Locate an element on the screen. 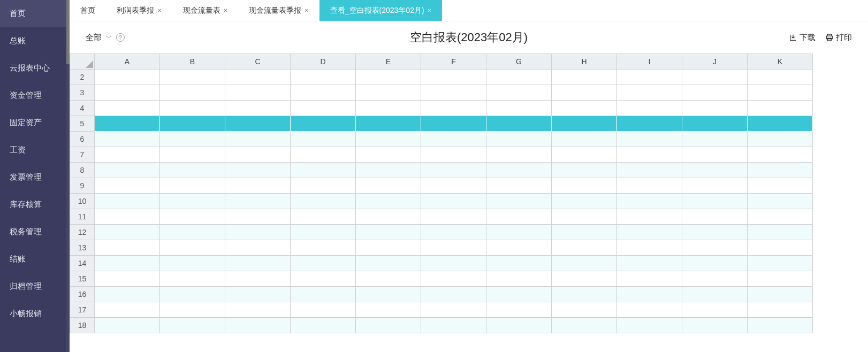 This screenshot has width=868, height=352. column-header: J is located at coordinates (715, 62).